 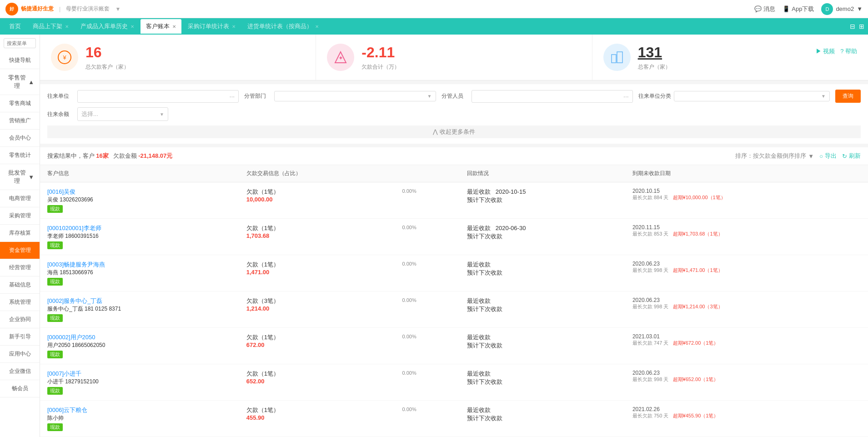 I want to click on debt-amount-6: 455.90, so click(x=317, y=417).